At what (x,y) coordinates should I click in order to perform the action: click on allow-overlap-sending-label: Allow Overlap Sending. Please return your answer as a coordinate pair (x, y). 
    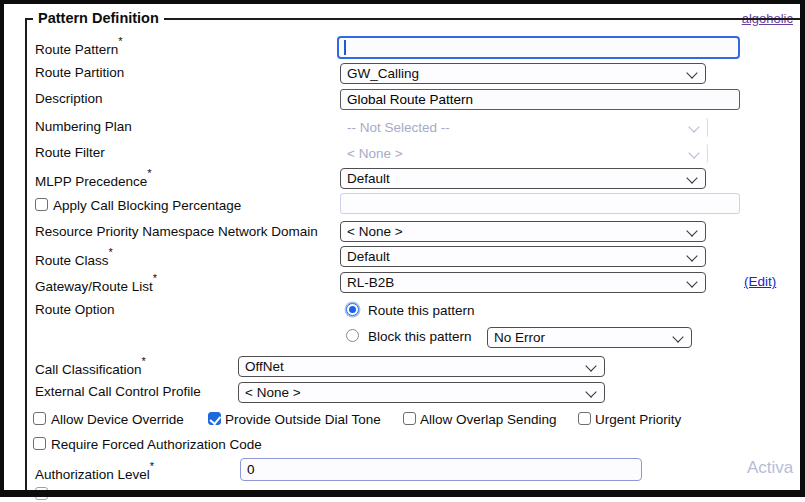
    Looking at the image, I should click on (488, 420).